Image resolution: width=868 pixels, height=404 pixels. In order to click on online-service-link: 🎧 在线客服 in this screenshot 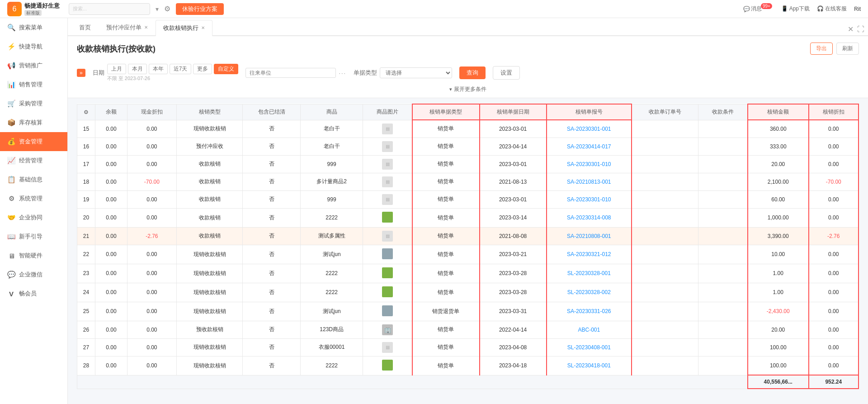, I will do `click(832, 9)`.